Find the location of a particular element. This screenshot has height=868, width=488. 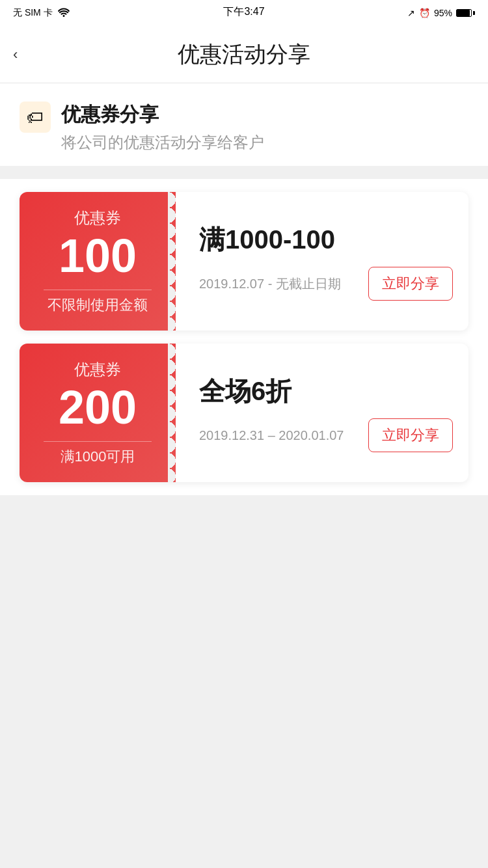

coupon-amount-1: 100 is located at coordinates (98, 256).